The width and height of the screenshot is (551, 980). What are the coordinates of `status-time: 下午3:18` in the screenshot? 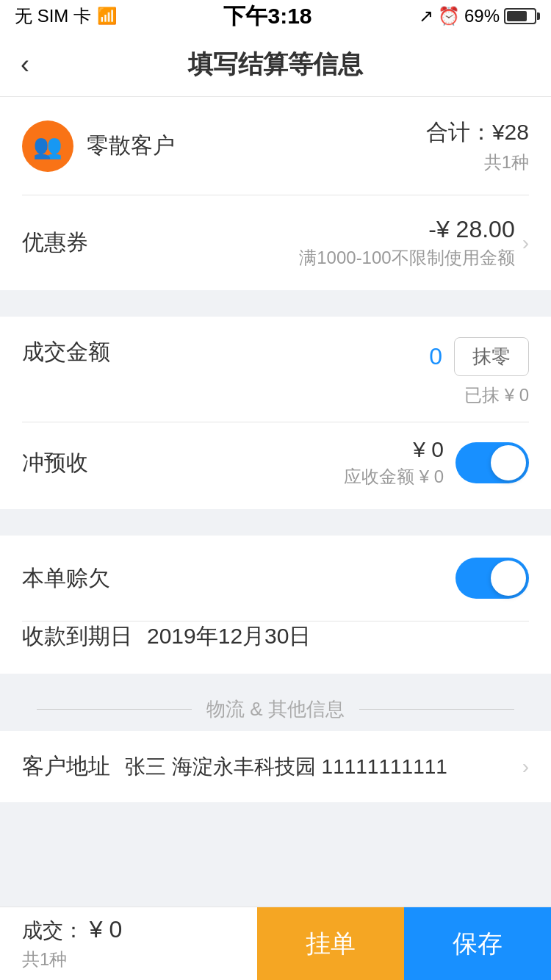 It's located at (267, 16).